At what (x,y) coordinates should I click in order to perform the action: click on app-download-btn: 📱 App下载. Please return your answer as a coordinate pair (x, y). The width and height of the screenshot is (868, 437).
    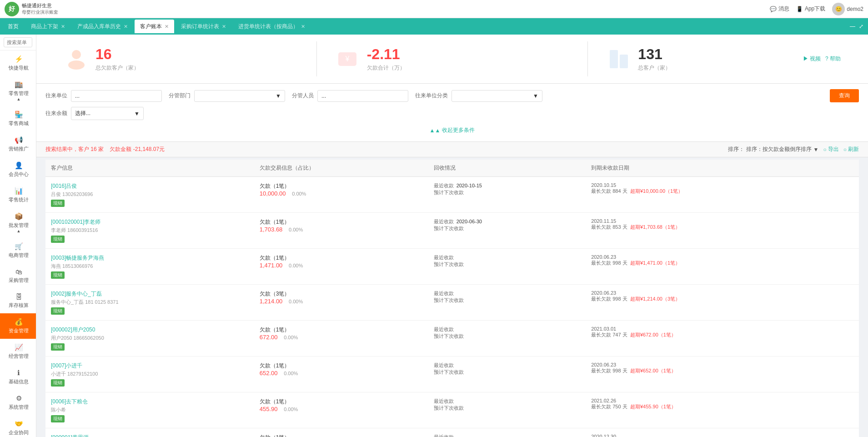
    Looking at the image, I should click on (811, 9).